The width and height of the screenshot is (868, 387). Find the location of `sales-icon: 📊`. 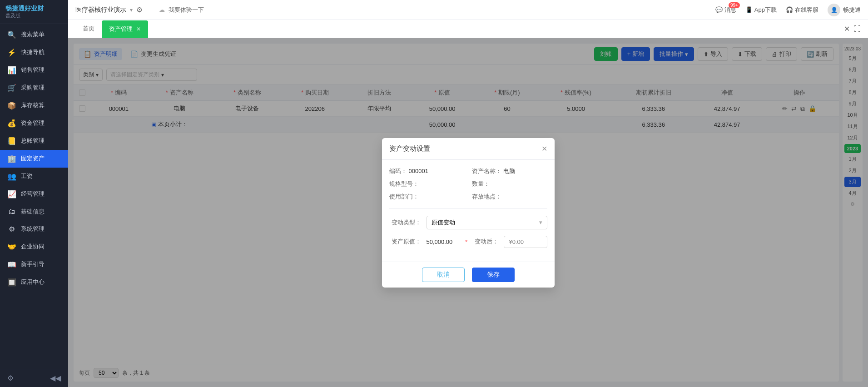

sales-icon: 📊 is located at coordinates (12, 70).